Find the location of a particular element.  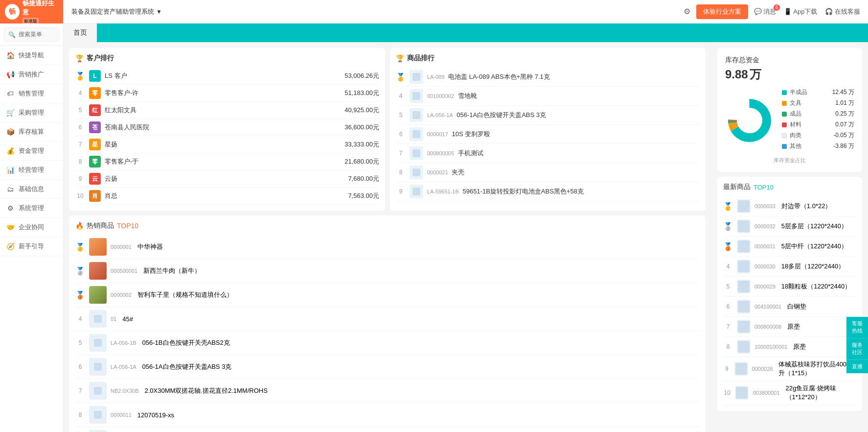

sidebar-item-basic: 🗂 基础信息 is located at coordinates (31, 189).